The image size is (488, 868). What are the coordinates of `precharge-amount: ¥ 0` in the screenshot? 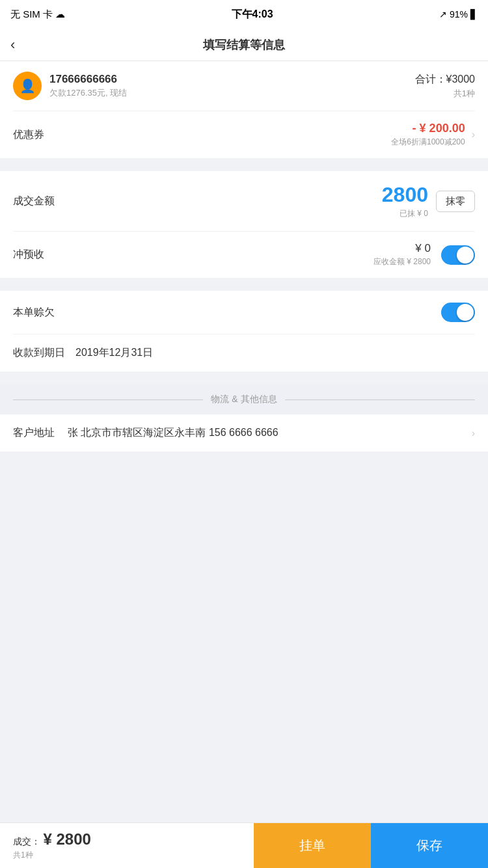 It's located at (402, 249).